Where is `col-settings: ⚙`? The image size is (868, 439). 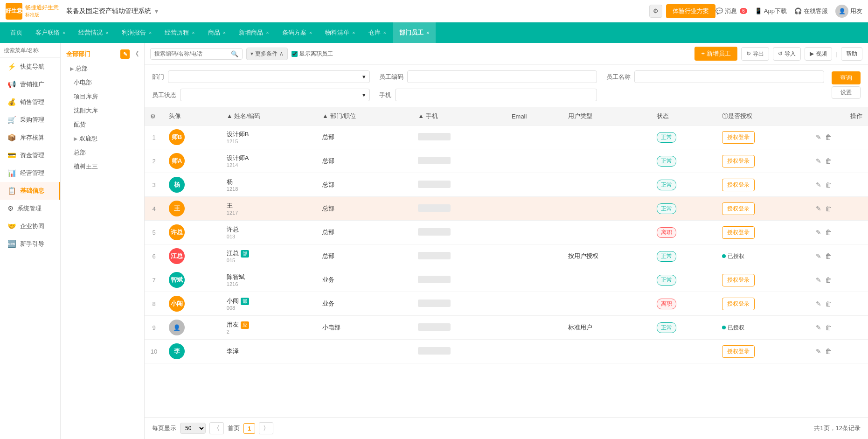
col-settings: ⚙ is located at coordinates (154, 117).